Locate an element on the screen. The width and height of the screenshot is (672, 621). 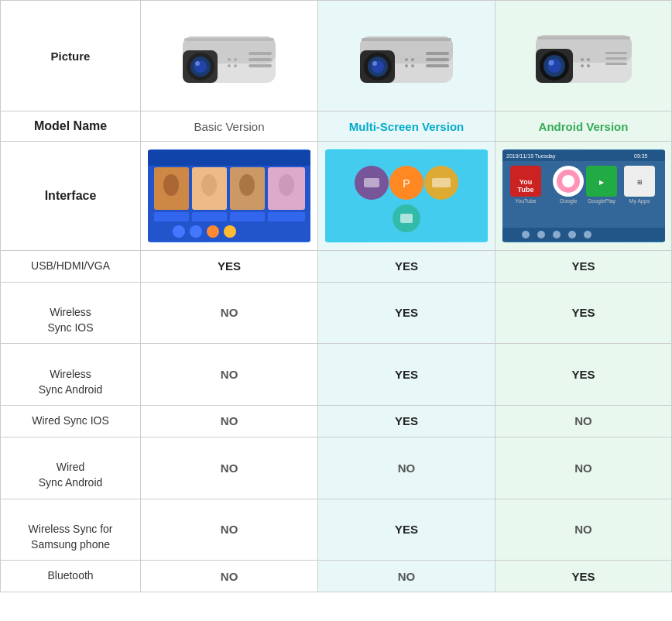
interface-label: Interface is located at coordinates (71, 197).